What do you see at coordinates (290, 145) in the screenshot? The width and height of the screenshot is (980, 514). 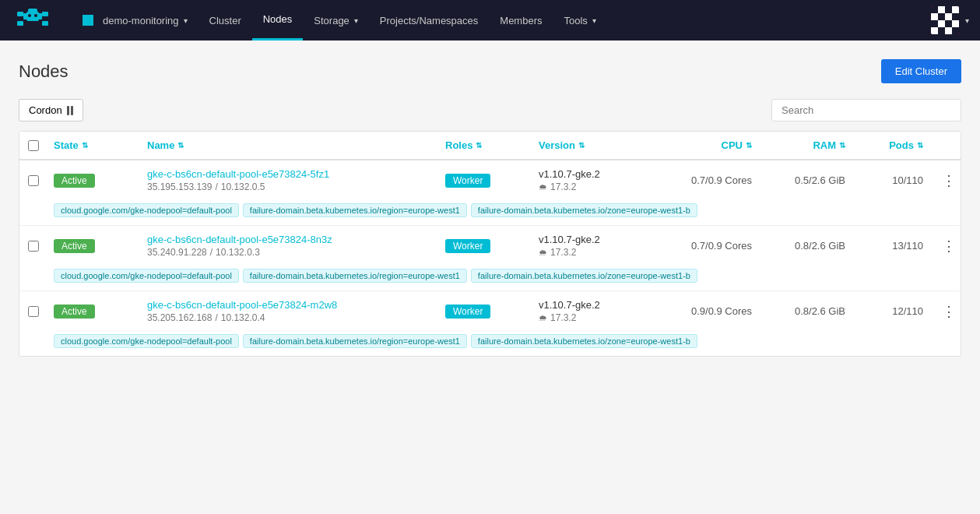 I see `th-name: Name ⇅` at bounding box center [290, 145].